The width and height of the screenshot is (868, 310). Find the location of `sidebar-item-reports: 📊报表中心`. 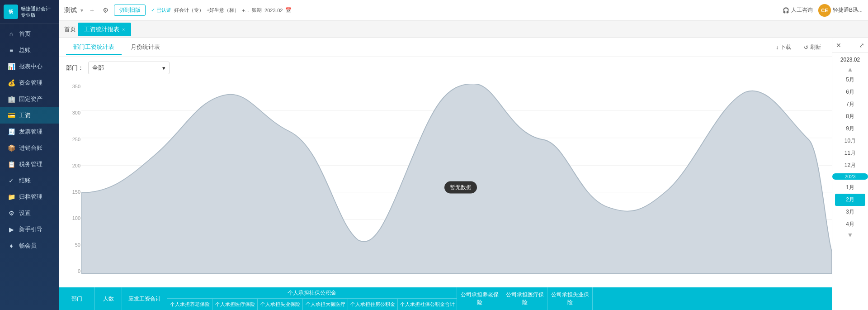

sidebar-item-reports: 📊报表中心 is located at coordinates (29, 67).